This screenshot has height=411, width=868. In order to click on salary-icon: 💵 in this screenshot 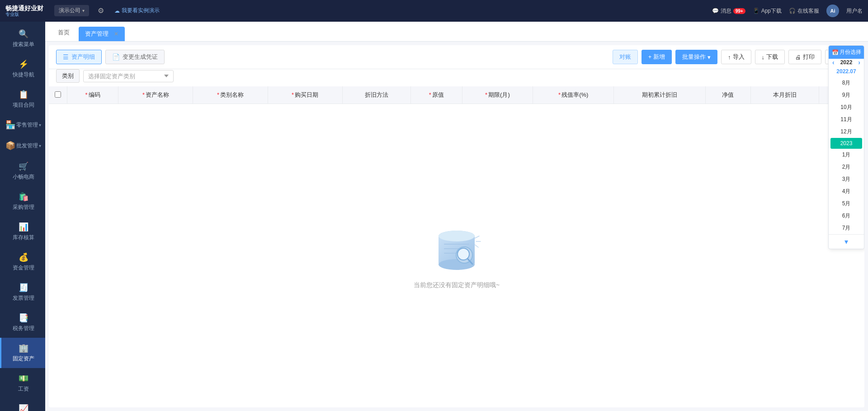, I will do `click(24, 378)`.